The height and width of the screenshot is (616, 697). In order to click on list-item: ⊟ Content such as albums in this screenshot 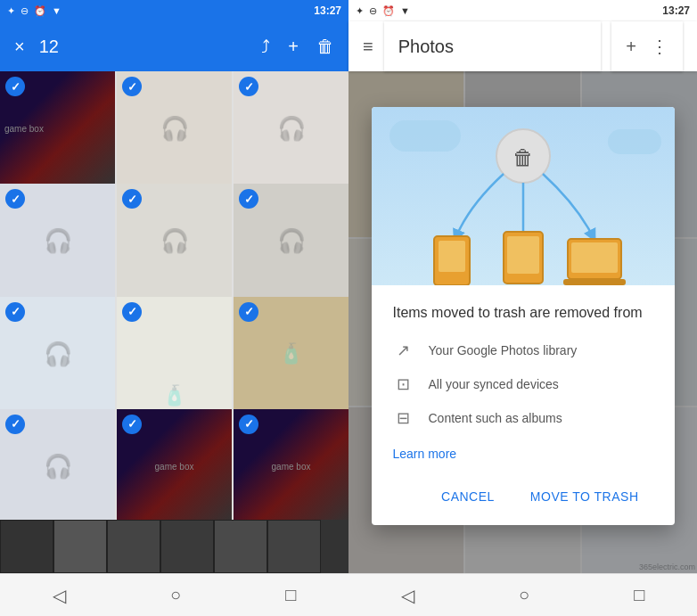, I will do `click(523, 418)`.